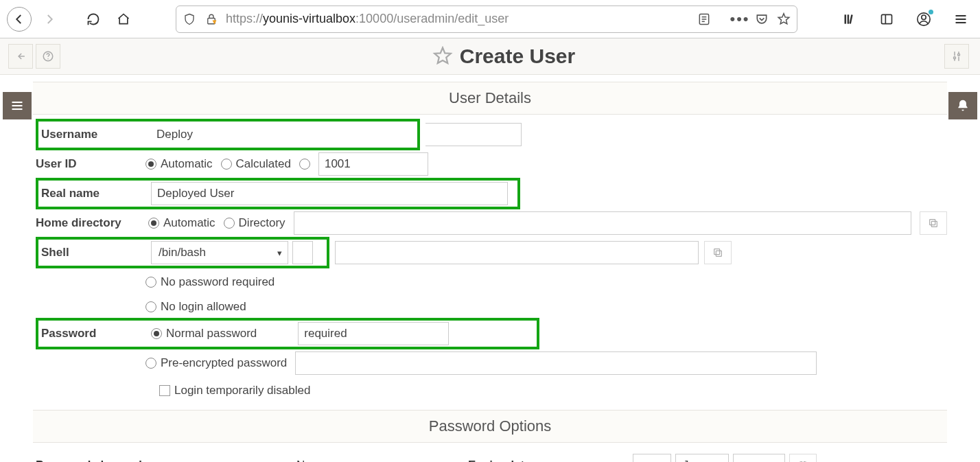 Image resolution: width=980 pixels, height=462 pixels. What do you see at coordinates (256, 164) in the screenshot?
I see `option-uid-calculated: Calculated` at bounding box center [256, 164].